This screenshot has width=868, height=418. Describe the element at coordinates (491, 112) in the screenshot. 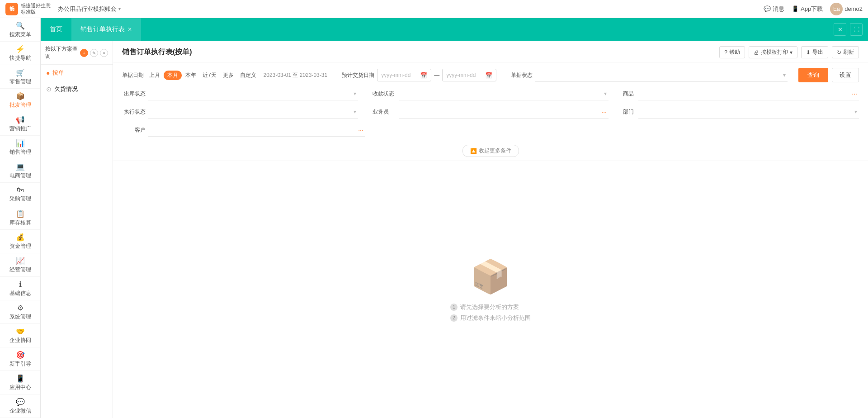

I see `filter-row-3: 执行状态 ▾ 业务员 ··· 部门` at that location.